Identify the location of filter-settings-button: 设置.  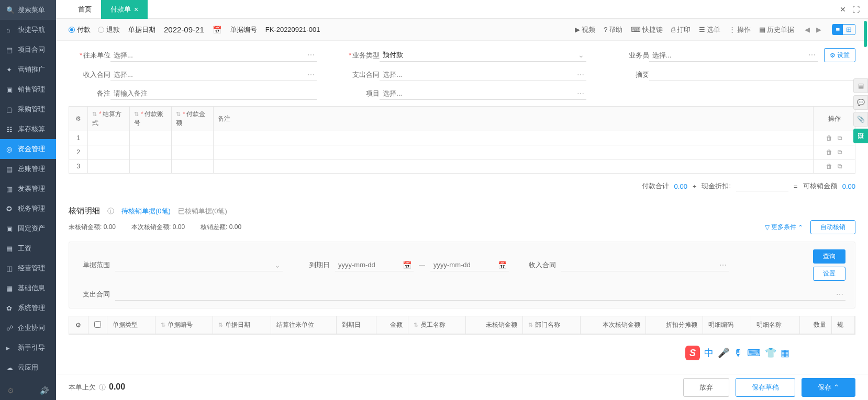
(829, 274).